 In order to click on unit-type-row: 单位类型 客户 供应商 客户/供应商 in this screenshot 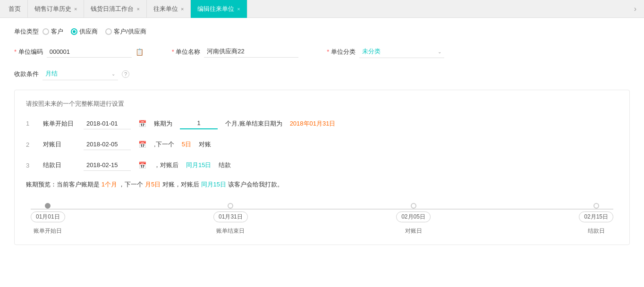, I will do `click(322, 32)`.